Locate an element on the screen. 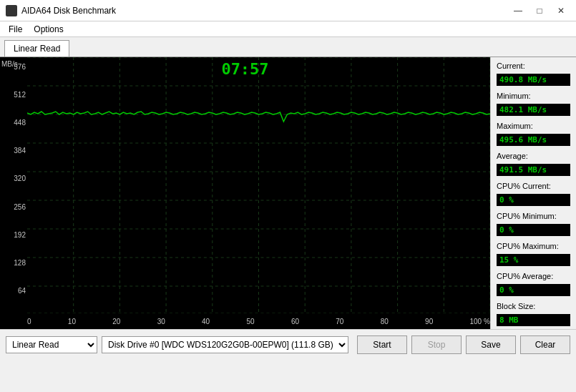 The image size is (576, 392). minimum-label: Minimum: is located at coordinates (534, 96).